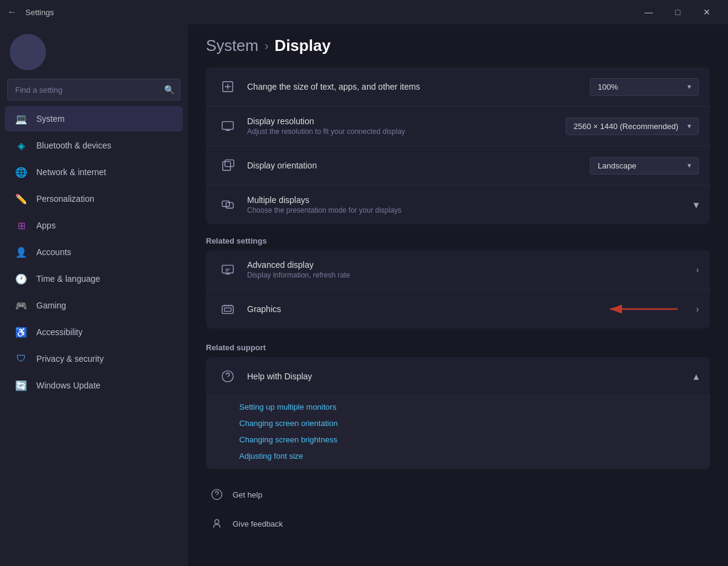  Describe the element at coordinates (94, 199) in the screenshot. I see `sidebar-item-personalization: ✏️ Personalization` at that location.